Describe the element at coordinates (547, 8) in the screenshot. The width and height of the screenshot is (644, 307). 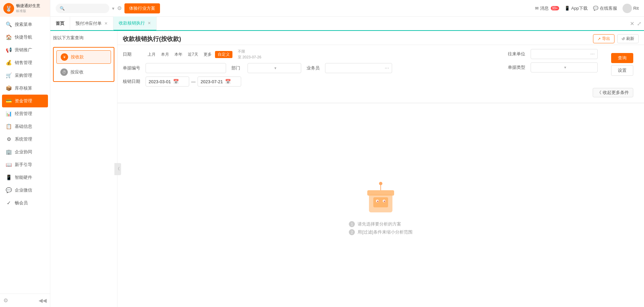
I see `message-button: ✉ 消息 99+` at that location.